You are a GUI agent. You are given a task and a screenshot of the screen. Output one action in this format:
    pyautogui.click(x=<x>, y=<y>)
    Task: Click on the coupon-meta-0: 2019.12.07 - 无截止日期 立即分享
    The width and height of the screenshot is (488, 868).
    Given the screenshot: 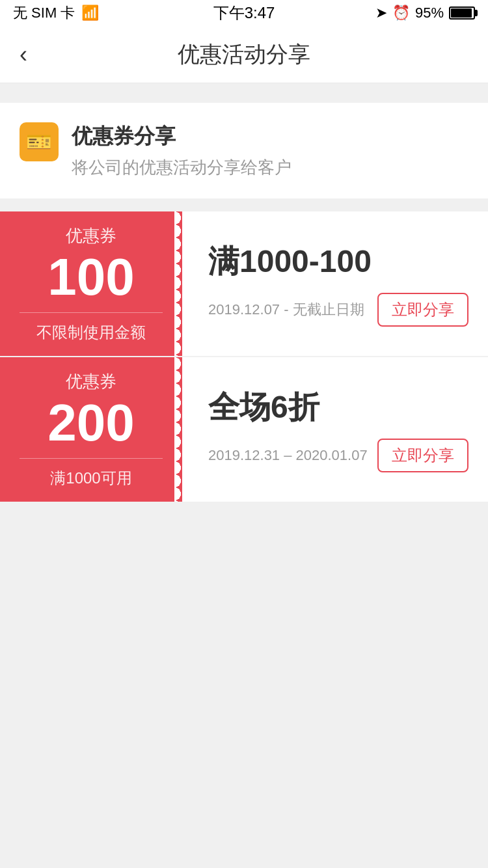 What is the action you would take?
    pyautogui.click(x=338, y=310)
    